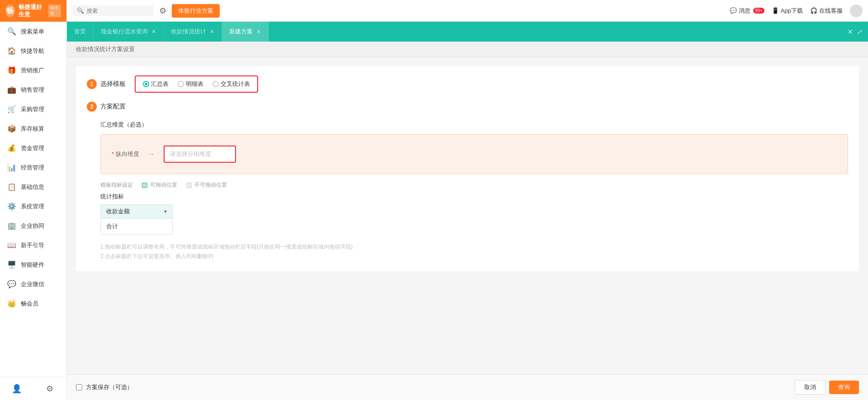 The height and width of the screenshot is (400, 868). I want to click on cancel-button: 取消, so click(810, 387).